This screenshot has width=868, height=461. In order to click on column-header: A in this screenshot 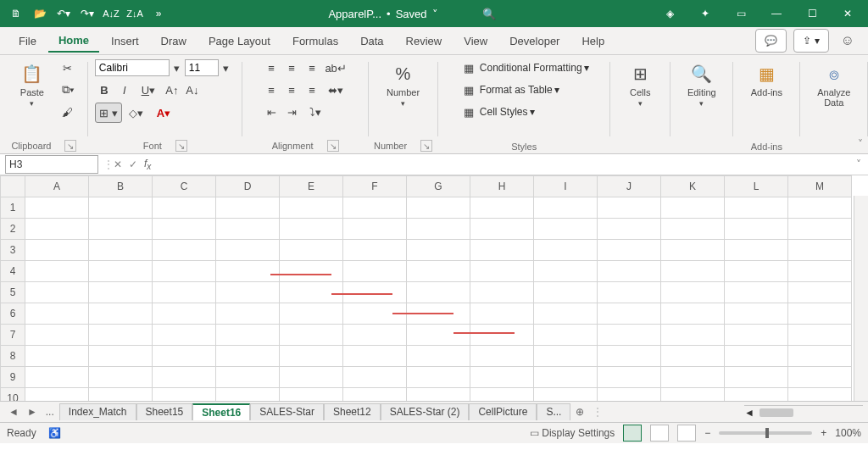, I will do `click(58, 186)`.